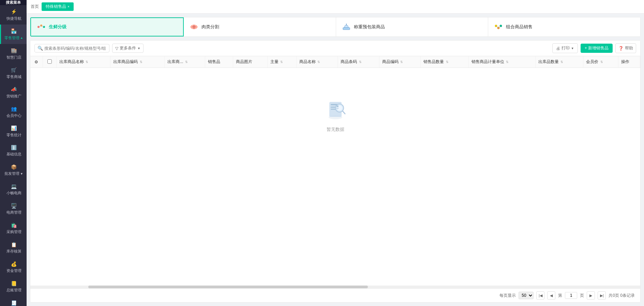 Image resolution: width=644 pixels, height=306 pixels. Describe the element at coordinates (282, 62) in the screenshot. I see `sort-icon-4: ⇅` at that location.